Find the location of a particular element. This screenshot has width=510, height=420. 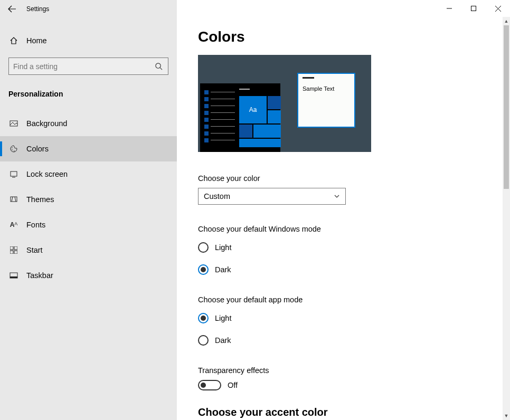

sidebar-item-label: Start is located at coordinates (35, 250).